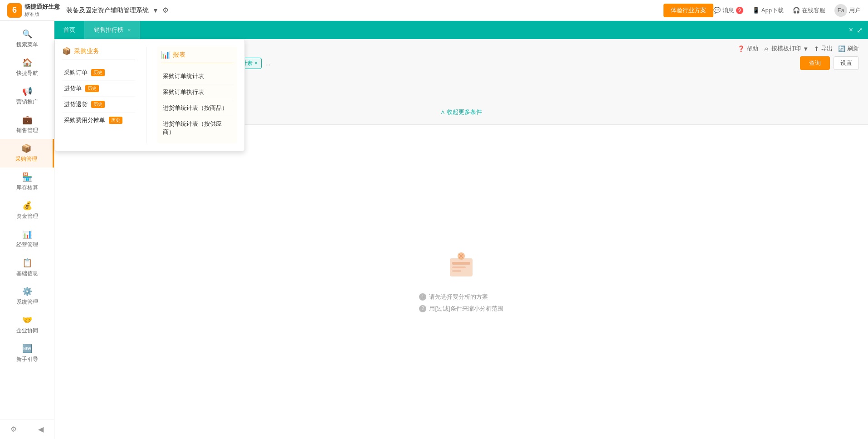 The height and width of the screenshot is (439, 868). What do you see at coordinates (27, 353) in the screenshot?
I see `sidebar-item-guide: 🆕 新手引导` at bounding box center [27, 353].